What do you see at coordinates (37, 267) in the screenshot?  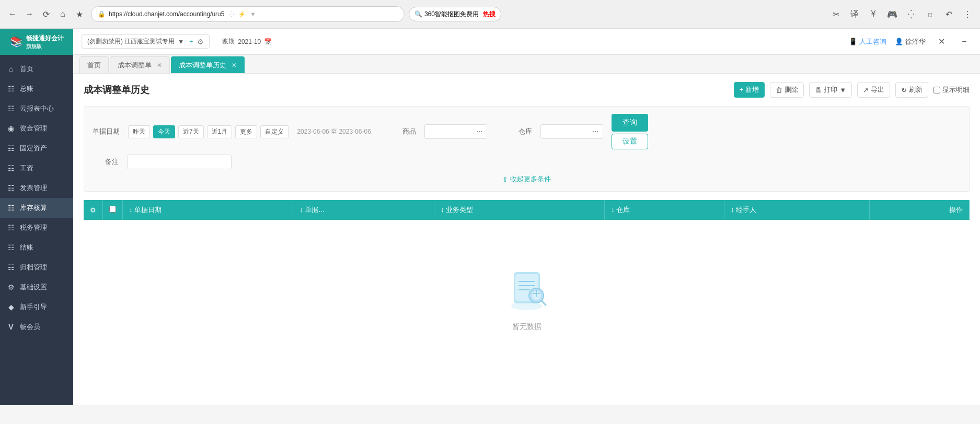 I see `sidebar-item-archive: ☷ 归档管理` at bounding box center [37, 267].